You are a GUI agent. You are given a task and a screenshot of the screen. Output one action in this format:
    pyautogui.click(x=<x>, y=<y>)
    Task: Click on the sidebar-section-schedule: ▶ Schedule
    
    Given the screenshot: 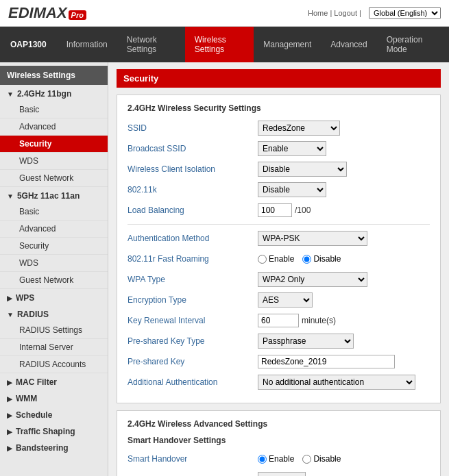 What is the action you would take?
    pyautogui.click(x=53, y=414)
    